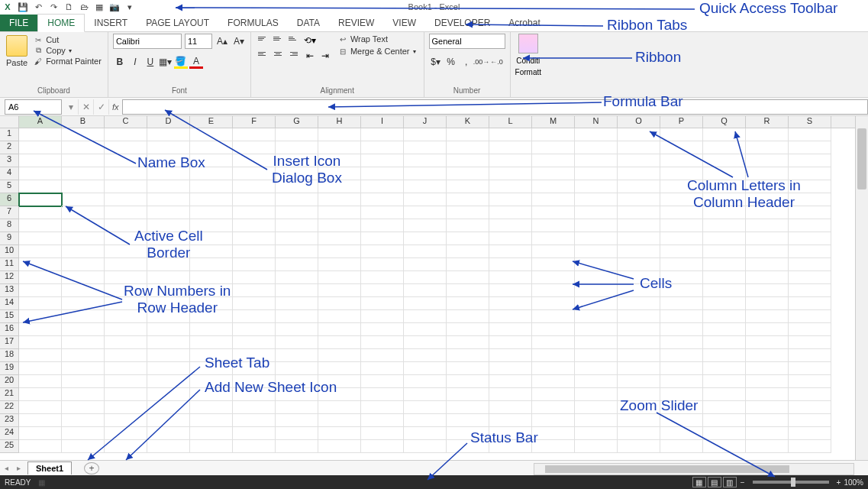 This screenshot has height=489, width=868. What do you see at coordinates (9, 382) in the screenshot?
I see `row-header: 20` at bounding box center [9, 382].